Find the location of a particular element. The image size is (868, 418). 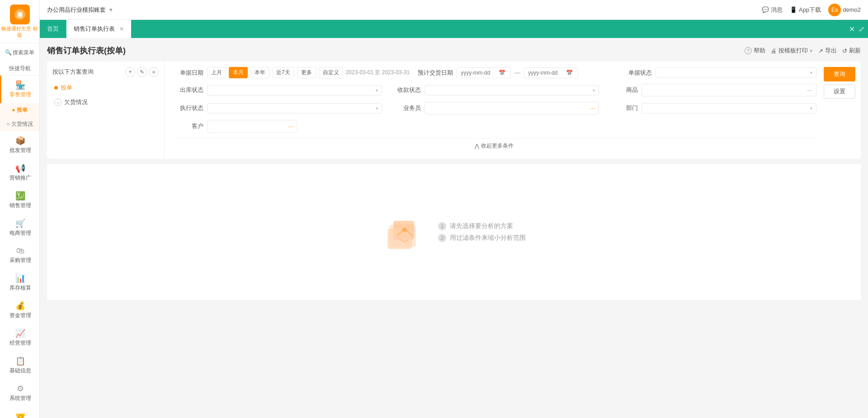

department-chevron: ▾ is located at coordinates (811, 109).